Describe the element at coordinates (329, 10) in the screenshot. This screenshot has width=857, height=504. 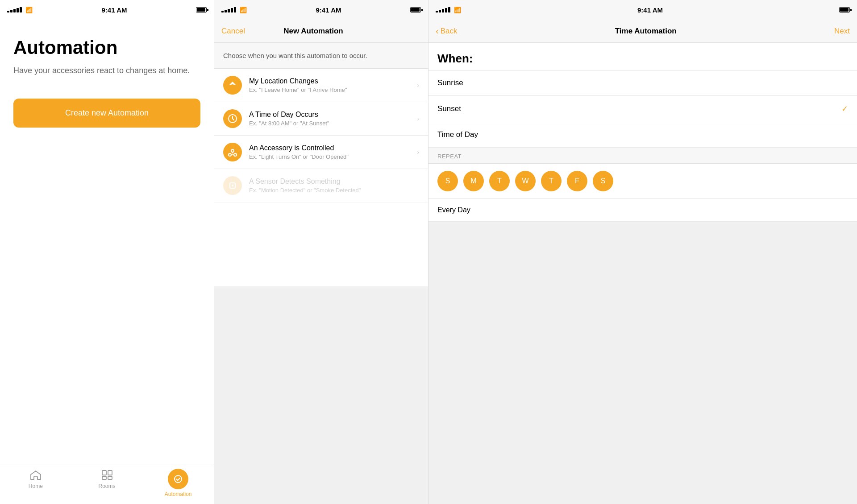
I see `status-time-2: 9:41 AM` at that location.